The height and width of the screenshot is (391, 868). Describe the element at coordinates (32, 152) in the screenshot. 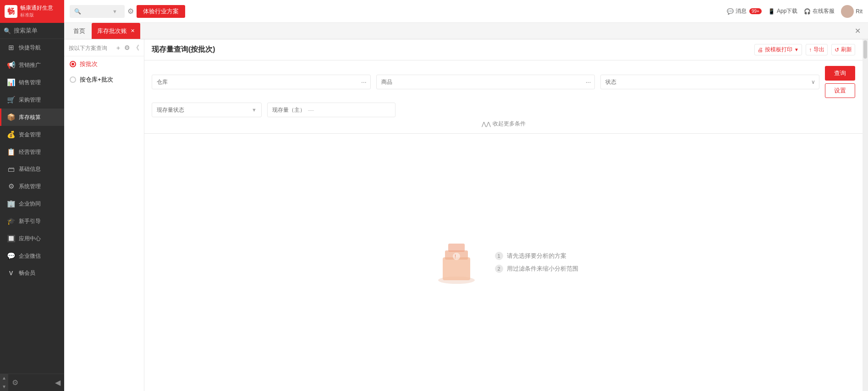

I see `sidebar-item-operations: 📋 经营管理` at that location.